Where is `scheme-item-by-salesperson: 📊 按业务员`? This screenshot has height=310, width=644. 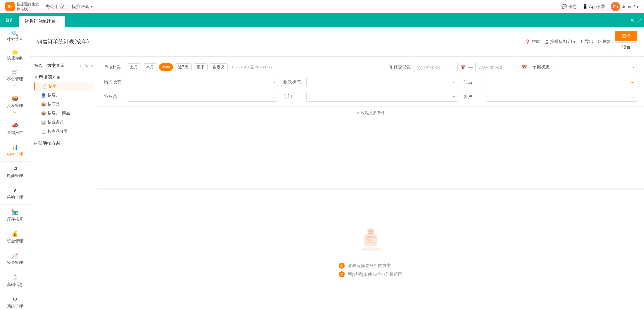
scheme-item-by-salesperson: 📊 按业务员 is located at coordinates (64, 122).